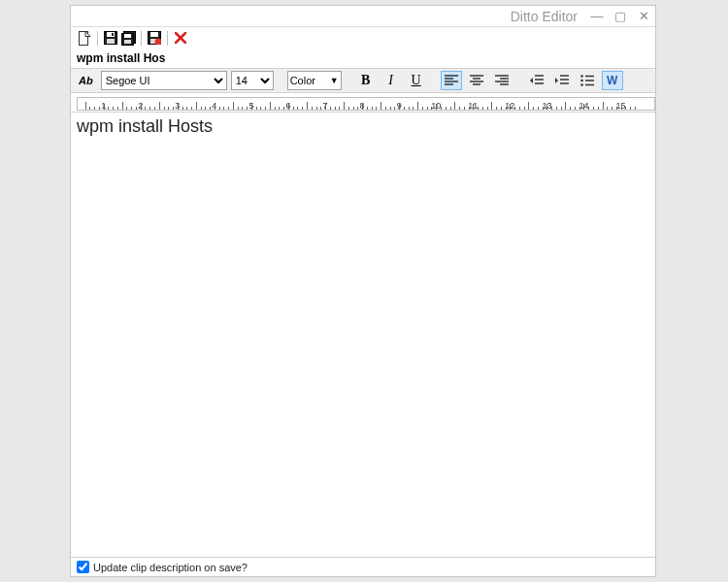 This screenshot has height=582, width=728. Describe the element at coordinates (171, 567) in the screenshot. I see `update-description-label: Update clip description on save?` at that location.